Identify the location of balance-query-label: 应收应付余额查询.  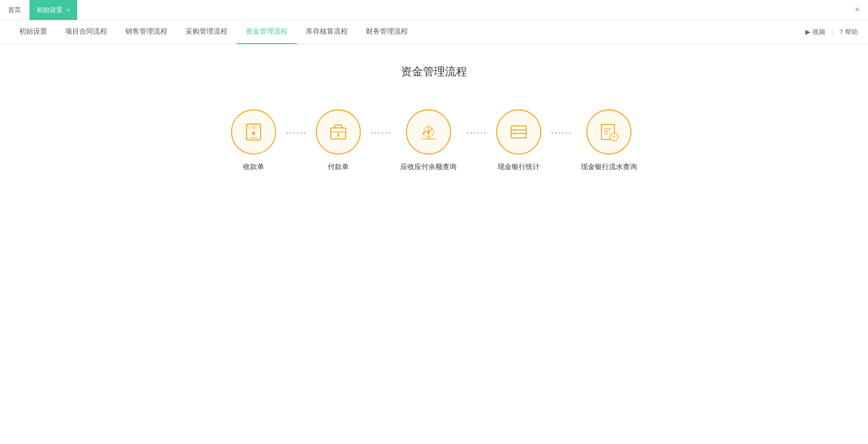
(428, 167).